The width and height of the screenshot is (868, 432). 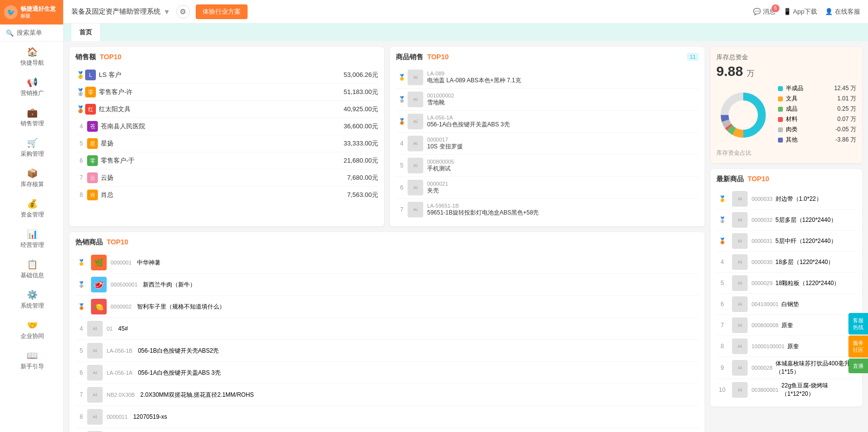 I want to click on avatar: 星, so click(x=92, y=144).